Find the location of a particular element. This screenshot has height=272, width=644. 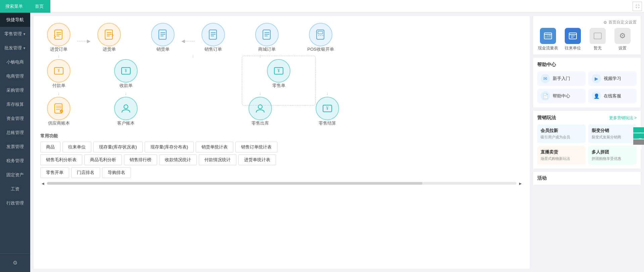

sidebar-item-purchase: 采购管理 is located at coordinates (15, 90).